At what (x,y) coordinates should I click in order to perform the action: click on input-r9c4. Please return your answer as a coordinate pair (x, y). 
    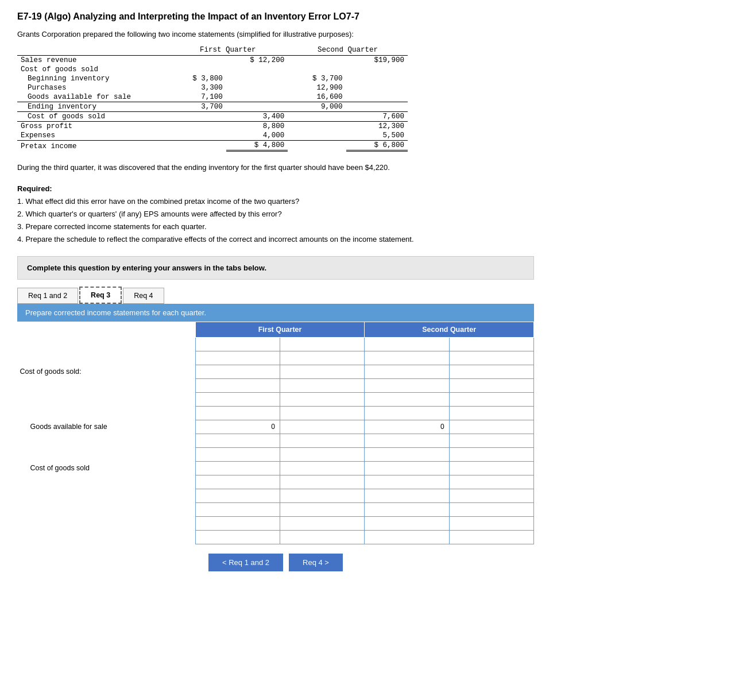
    Looking at the image, I should click on (492, 455).